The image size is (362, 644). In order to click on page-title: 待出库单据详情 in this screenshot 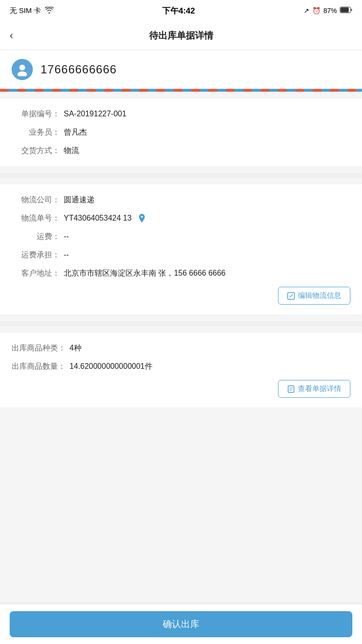, I will do `click(181, 36)`.